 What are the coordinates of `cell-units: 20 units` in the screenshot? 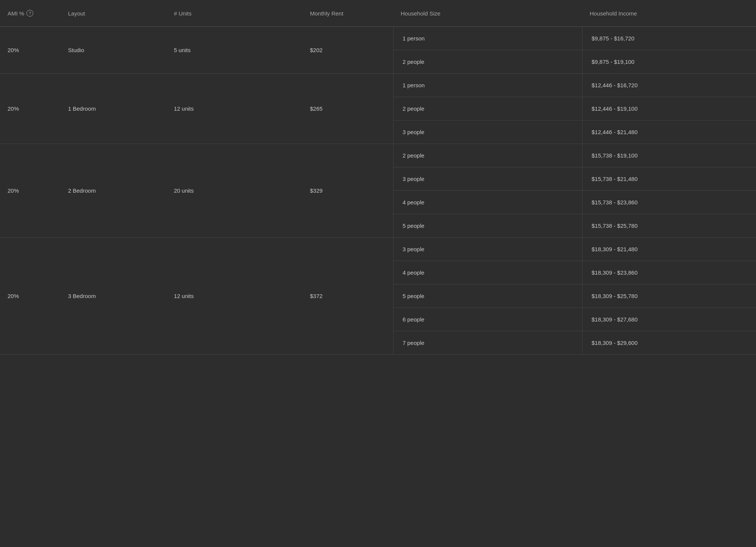 It's located at (234, 190).